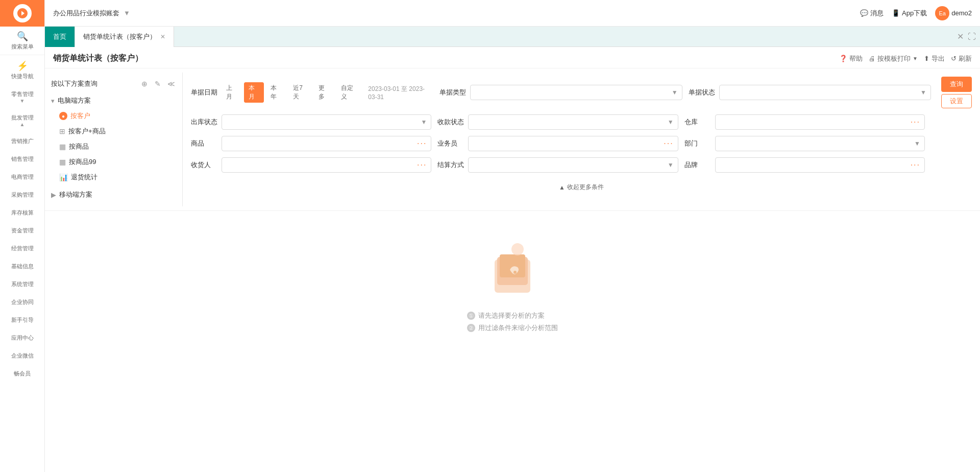 This screenshot has width=980, height=472. Describe the element at coordinates (113, 101) in the screenshot. I see `scheme-group-desktop-header: ▾ 电脑端方案` at that location.